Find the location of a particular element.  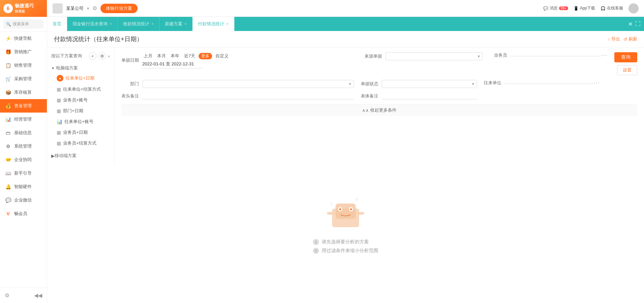

topbar-gear-icon: ⚙ is located at coordinates (95, 8).